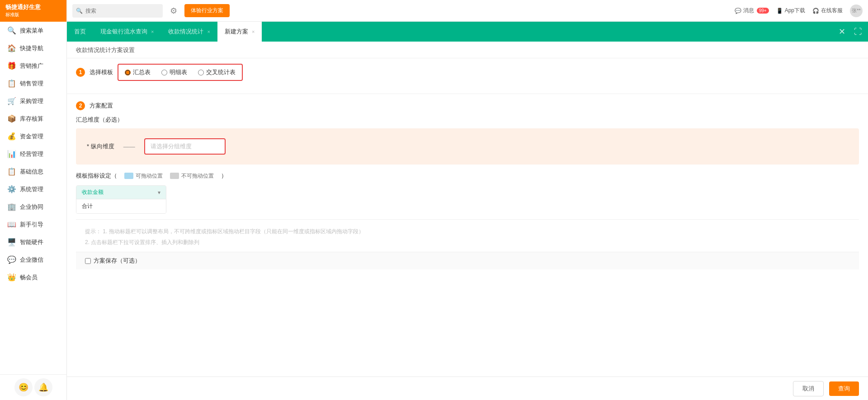 The image size is (868, 400). Describe the element at coordinates (852, 32) in the screenshot. I see `nav-tabs-right: ✕ ⛶` at that location.